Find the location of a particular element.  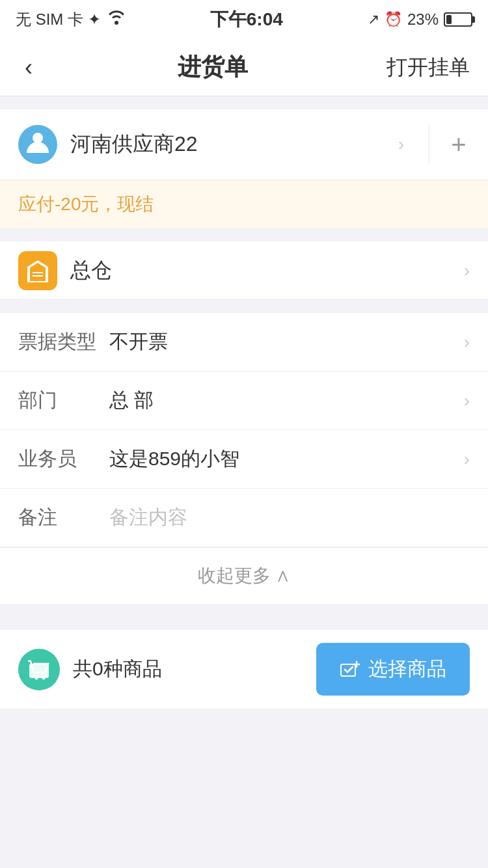

status-bar: 无 SIM 卡 ✦ 下午6:04 ↗ ⏰ 23% is located at coordinates (244, 20).